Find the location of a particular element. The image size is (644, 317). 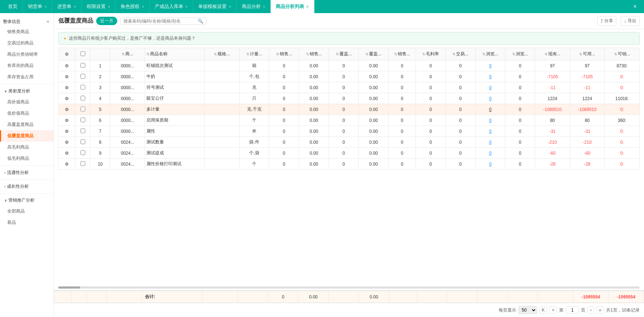

col-header-cover-amt: ⇅覆盖... is located at coordinates (374, 54).